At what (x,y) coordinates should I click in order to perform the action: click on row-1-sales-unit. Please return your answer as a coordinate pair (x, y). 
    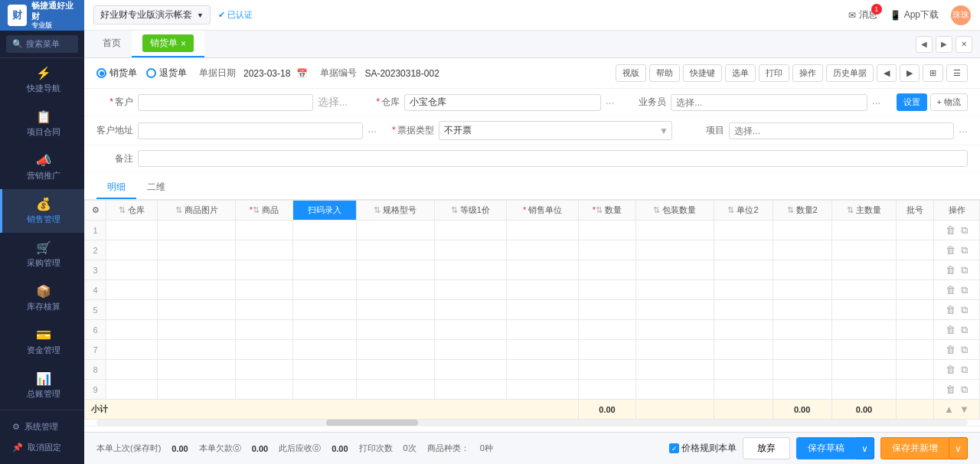
    Looking at the image, I should click on (542, 230).